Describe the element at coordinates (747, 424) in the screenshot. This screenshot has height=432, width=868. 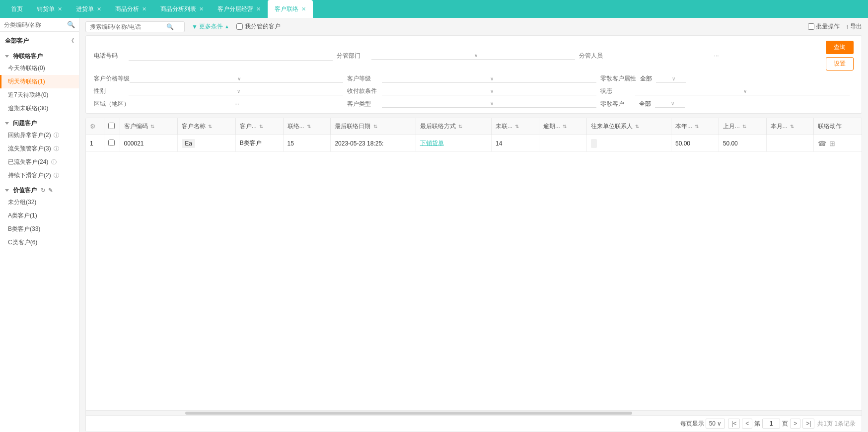
I see `prev-page-btn: <` at that location.